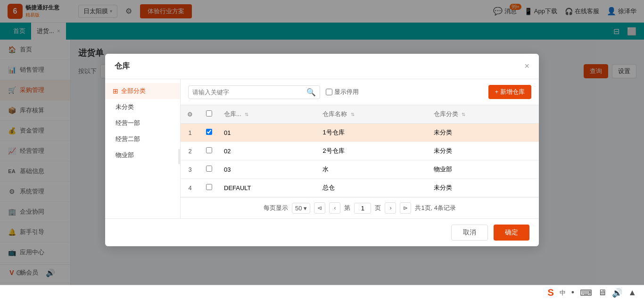  Describe the element at coordinates (372, 170) in the screenshot. I see `row-name-cell: 水` at that location.